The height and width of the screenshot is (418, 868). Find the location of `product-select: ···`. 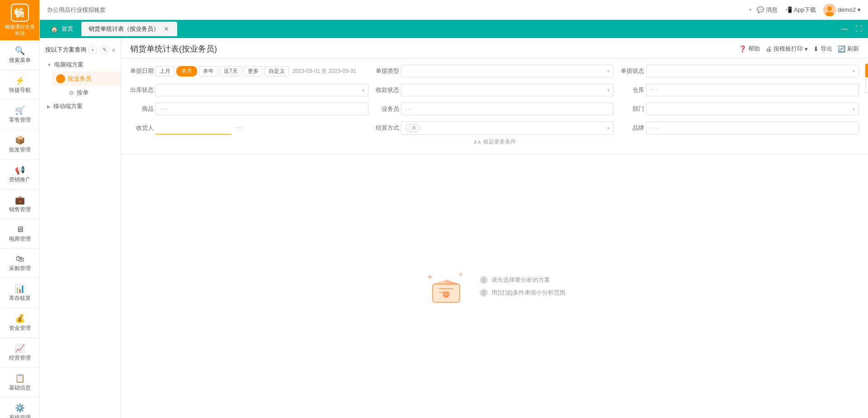

product-select: ··· is located at coordinates (262, 109).